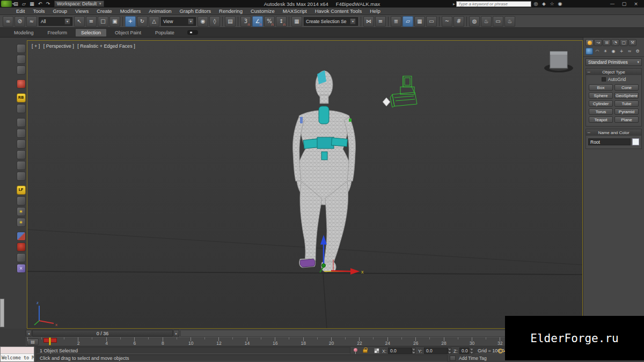 Image resolution: width=644 pixels, height=362 pixels. What do you see at coordinates (263, 11) in the screenshot?
I see `menu-customize: Customize` at bounding box center [263, 11].